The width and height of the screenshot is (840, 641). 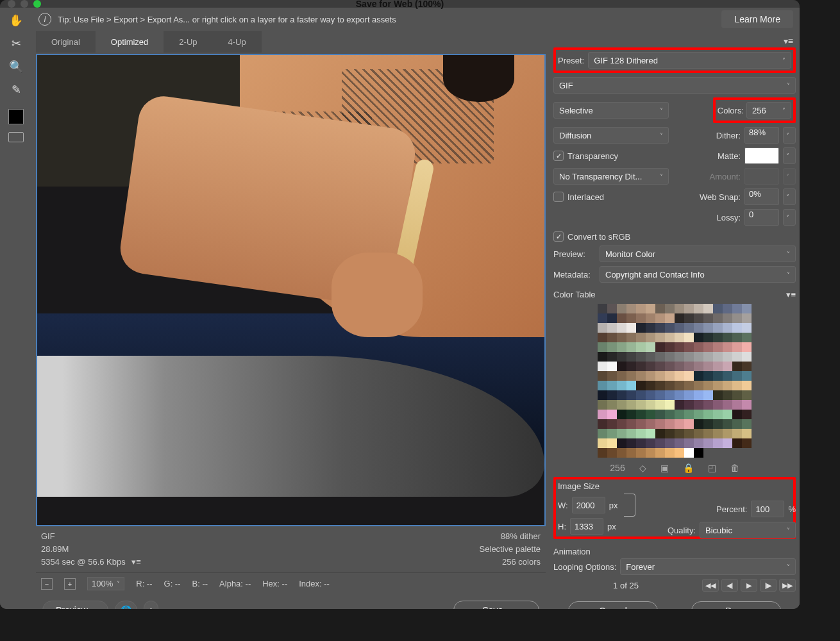 I want to click on websnap-input: 0%, so click(x=762, y=197).